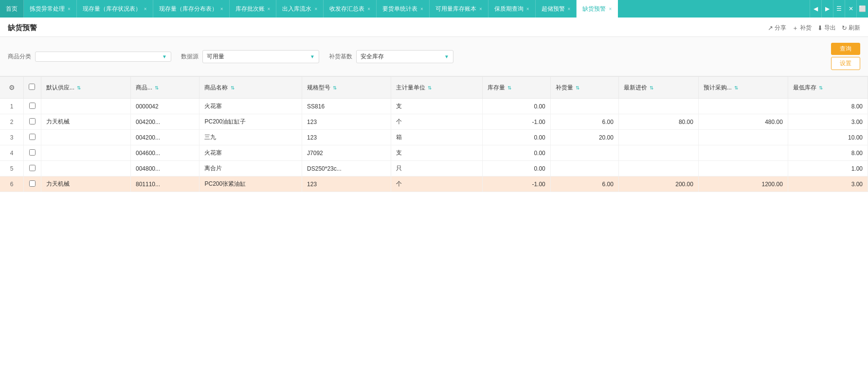 This screenshot has width=868, height=387. I want to click on col-product-code: 商品... ⇅, so click(165, 88).